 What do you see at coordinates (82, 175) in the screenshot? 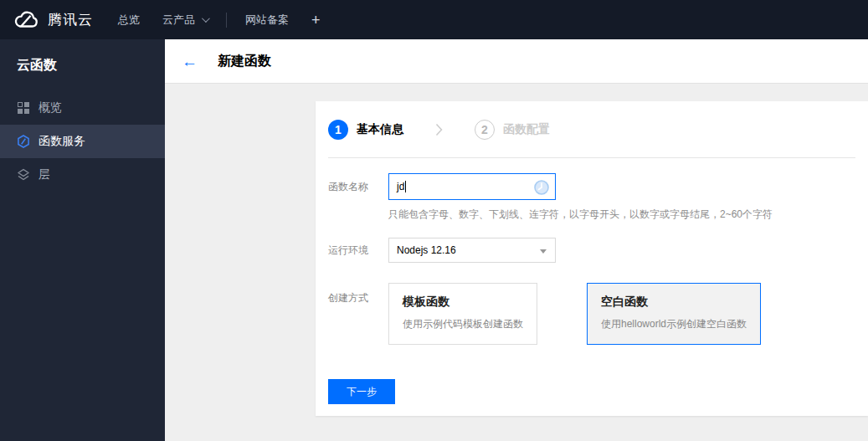
I see `sidebar-item-layers: 层` at bounding box center [82, 175].